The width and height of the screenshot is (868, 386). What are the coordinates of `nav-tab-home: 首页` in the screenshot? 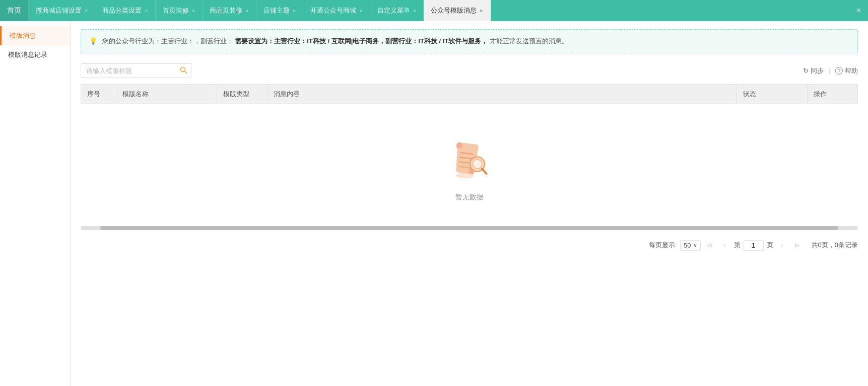 It's located at (14, 11).